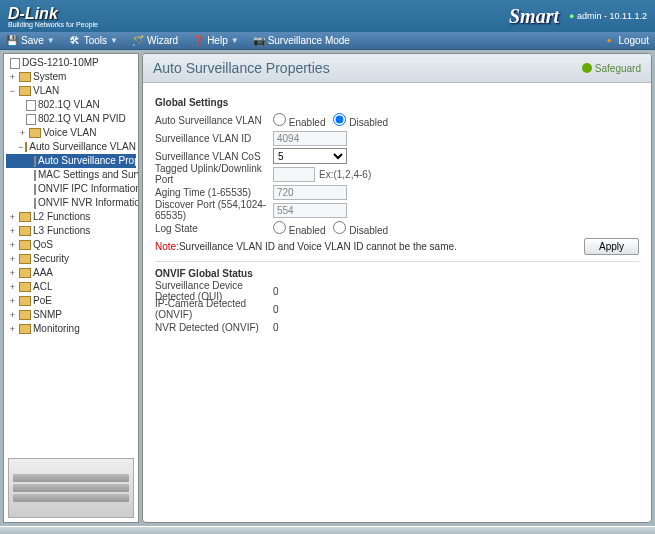 Image resolution: width=655 pixels, height=534 pixels. Describe the element at coordinates (328, 530) in the screenshot. I see `footer-bar` at that location.